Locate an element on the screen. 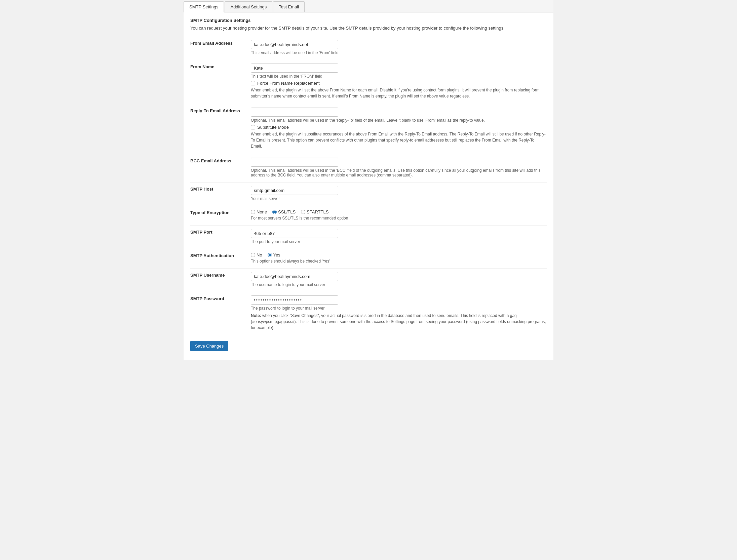  substitute-mode-row: Substitute Mode is located at coordinates (399, 127).